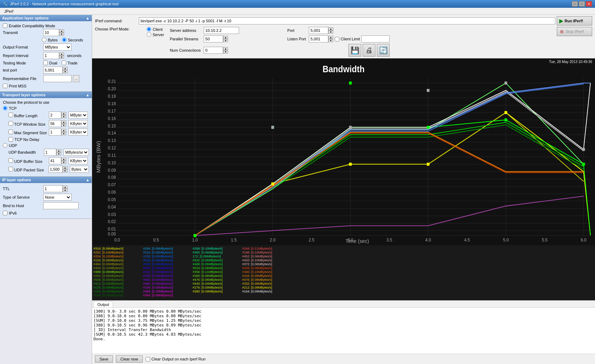 Image resolution: width=595 pixels, height=364 pixels. I want to click on parallel-input, so click(213, 39).